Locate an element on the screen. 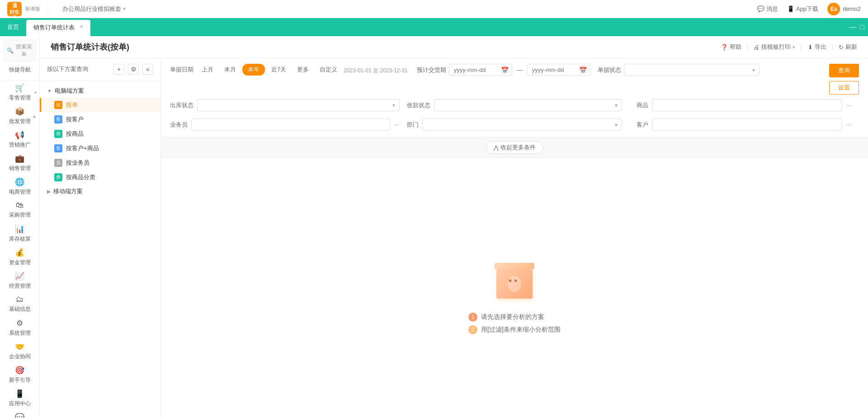 The image size is (868, 418). sidebar-item-wholesale: 📦 批发管理 ▲ is located at coordinates (20, 116).